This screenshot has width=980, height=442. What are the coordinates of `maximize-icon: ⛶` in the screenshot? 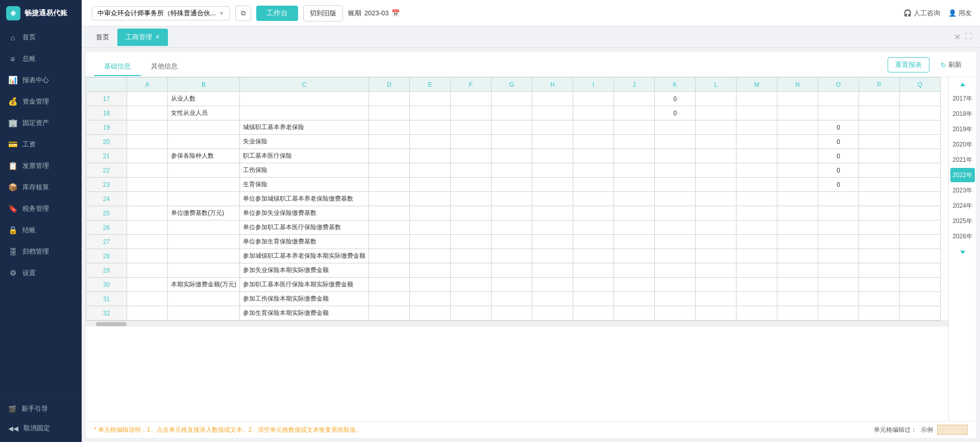 It's located at (968, 37).